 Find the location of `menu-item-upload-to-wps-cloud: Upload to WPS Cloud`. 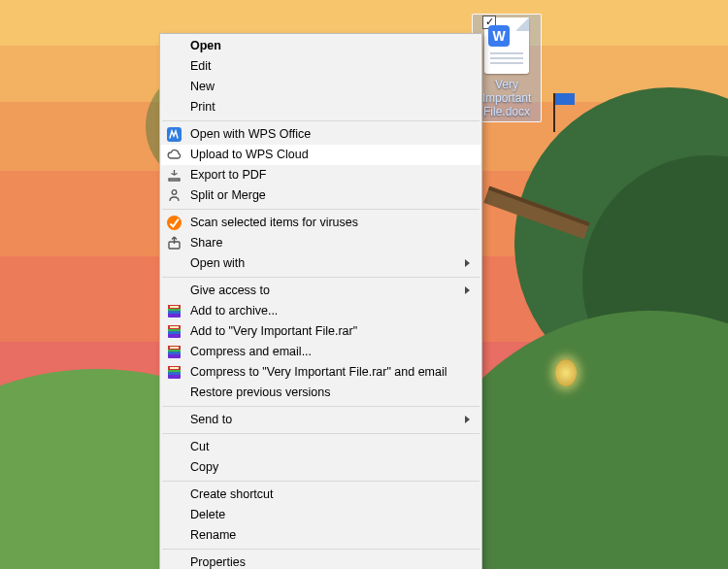

menu-item-upload-to-wps-cloud: Upload to WPS Cloud is located at coordinates (320, 155).